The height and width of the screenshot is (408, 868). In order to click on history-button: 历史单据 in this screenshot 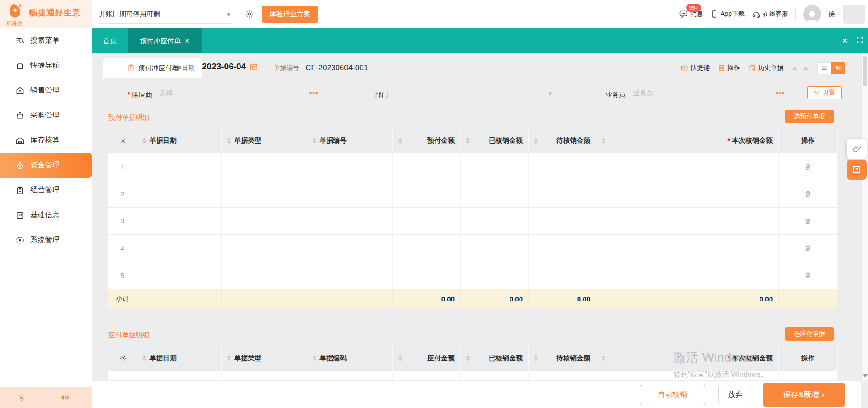, I will do `click(766, 68)`.